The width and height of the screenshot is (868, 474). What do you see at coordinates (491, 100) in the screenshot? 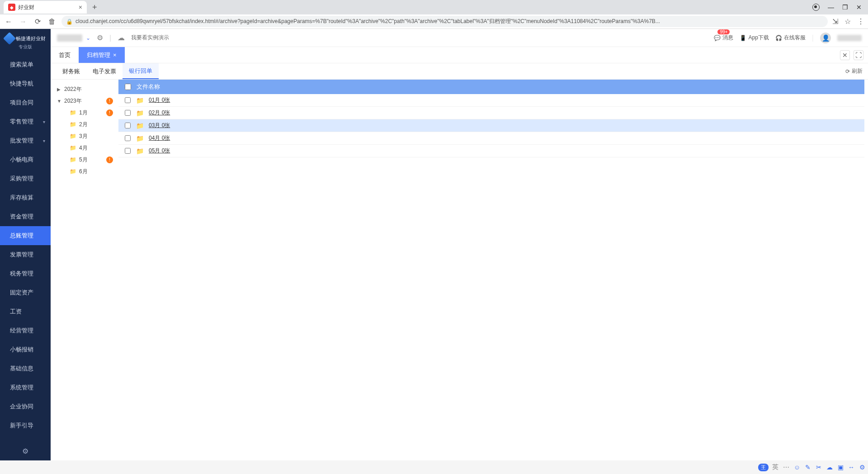
I see `file-row: 📁01月 0张` at bounding box center [491, 100].